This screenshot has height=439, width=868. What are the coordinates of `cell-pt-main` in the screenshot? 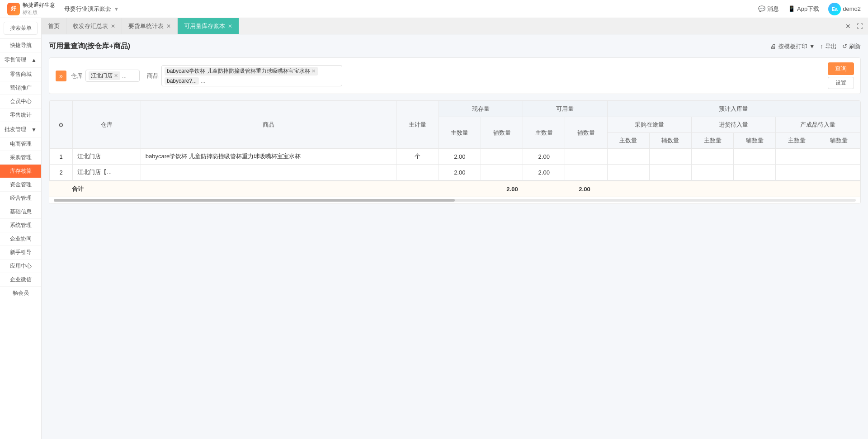 It's located at (628, 156).